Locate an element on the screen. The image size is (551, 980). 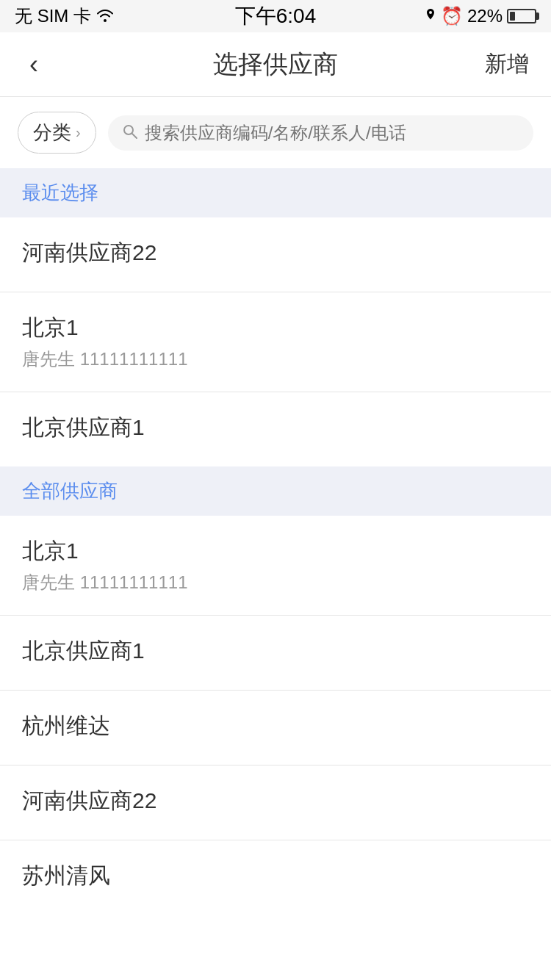
status-right: ⏰ 22% is located at coordinates (480, 16).